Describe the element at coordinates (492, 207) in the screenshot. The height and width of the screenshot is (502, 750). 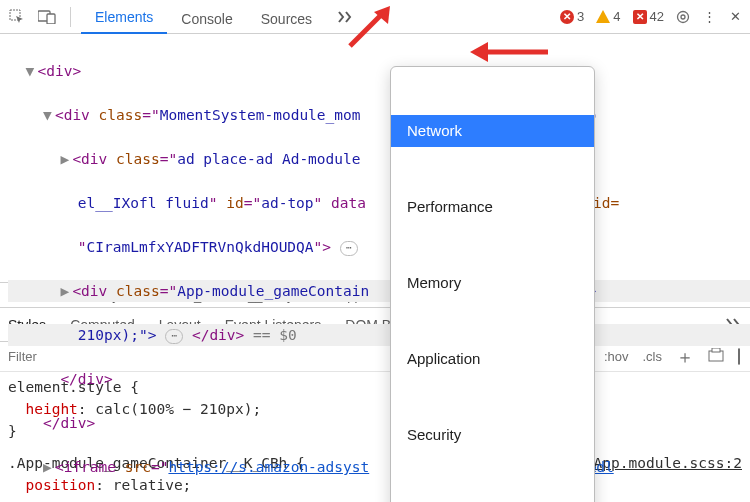
I see `dropdown-item-performance: Performance` at that location.